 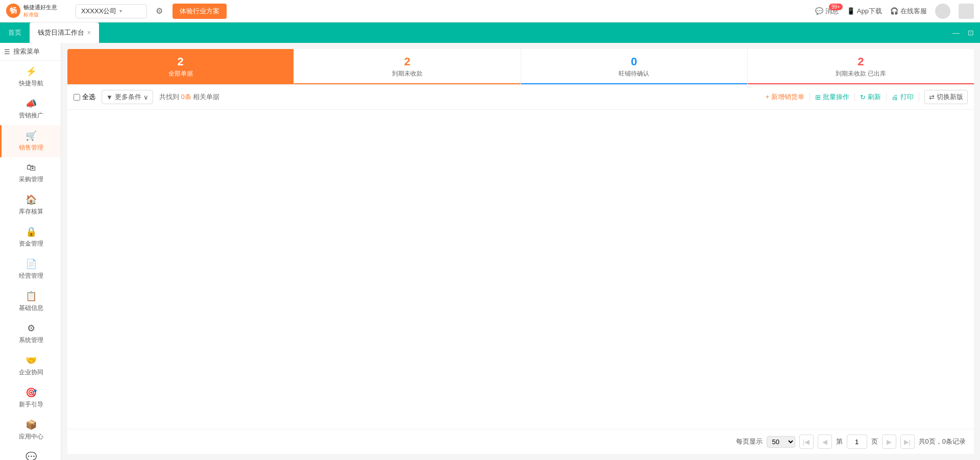 What do you see at coordinates (875, 442) in the screenshot?
I see `page-label-end: 页` at bounding box center [875, 442].